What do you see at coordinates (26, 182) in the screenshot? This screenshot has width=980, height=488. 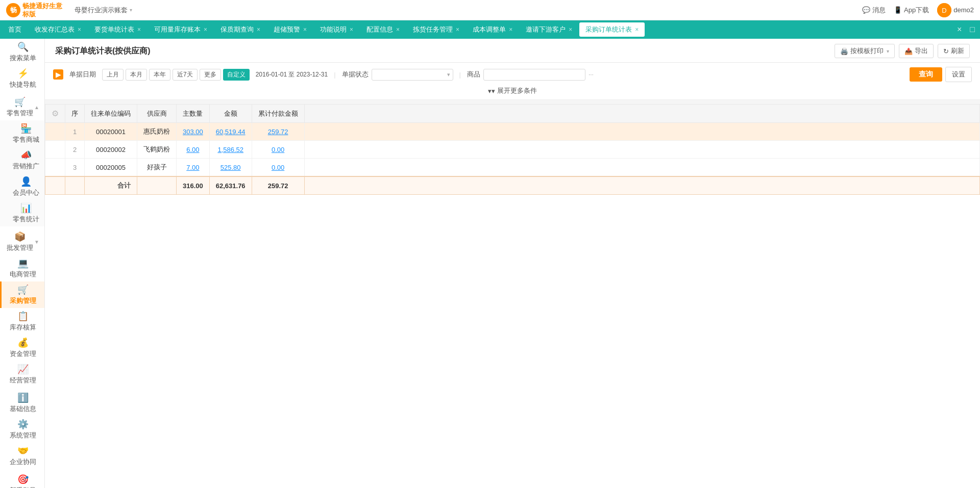 I see `member-icon: 👤` at bounding box center [26, 182].